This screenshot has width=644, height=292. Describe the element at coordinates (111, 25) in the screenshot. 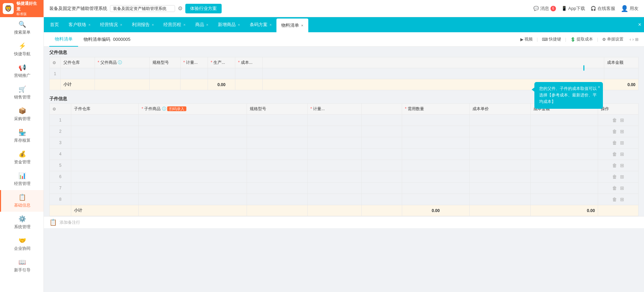

I see `tab-operations: 经营情况 ×` at that location.